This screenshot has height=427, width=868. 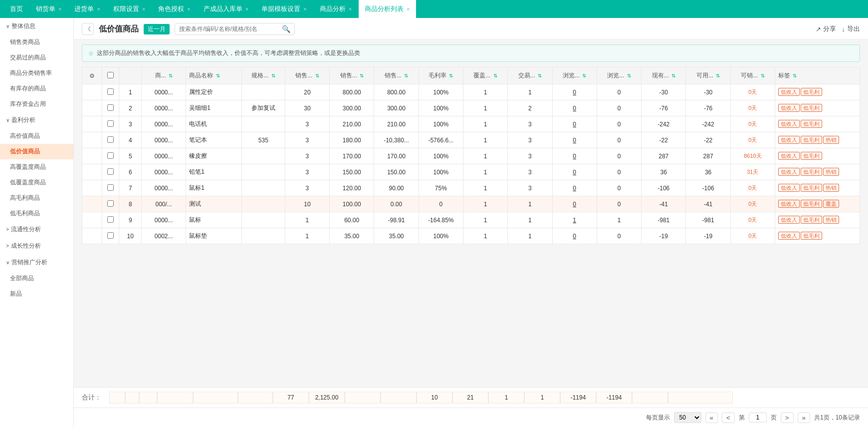 What do you see at coordinates (575, 220) in the screenshot?
I see `browse-link: 1` at bounding box center [575, 220].